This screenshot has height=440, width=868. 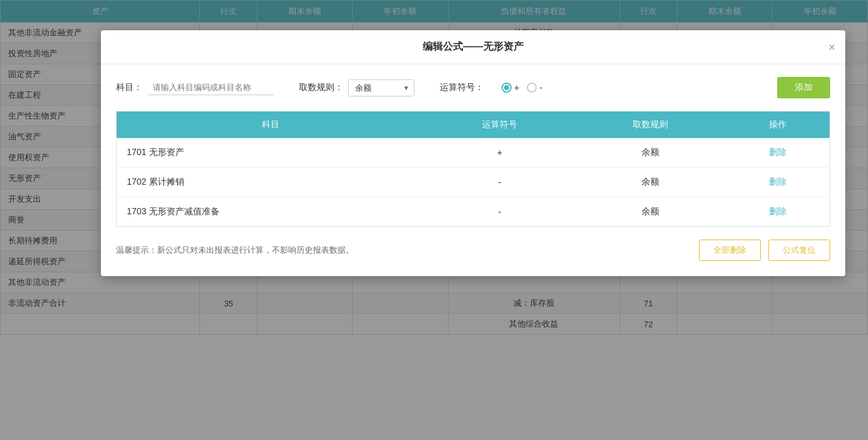 I want to click on radio-minus-circle, so click(x=532, y=88).